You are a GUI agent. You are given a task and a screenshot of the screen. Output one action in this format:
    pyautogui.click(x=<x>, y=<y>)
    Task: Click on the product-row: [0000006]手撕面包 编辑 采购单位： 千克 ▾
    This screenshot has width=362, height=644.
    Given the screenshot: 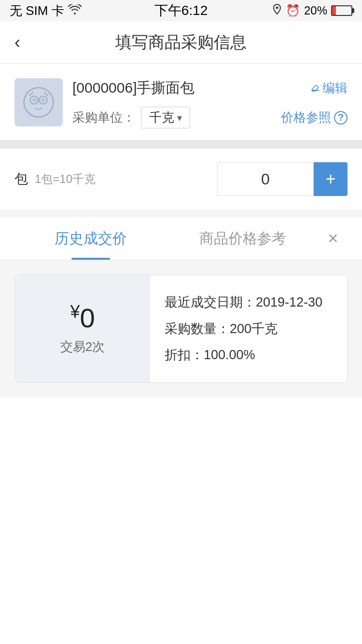 What is the action you would take?
    pyautogui.click(x=181, y=103)
    